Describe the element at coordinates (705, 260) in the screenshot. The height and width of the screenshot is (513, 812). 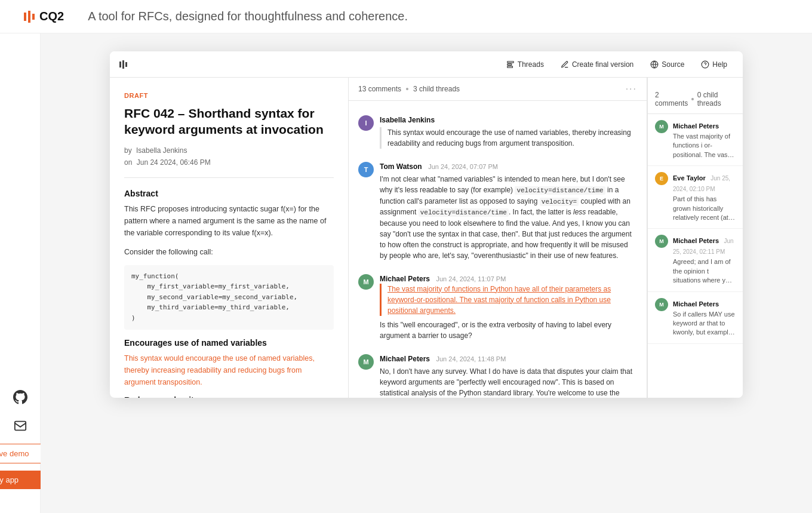
I see `thread-body: Michael Peters Jun 25, 2024, 02:11 PM Ag…` at that location.